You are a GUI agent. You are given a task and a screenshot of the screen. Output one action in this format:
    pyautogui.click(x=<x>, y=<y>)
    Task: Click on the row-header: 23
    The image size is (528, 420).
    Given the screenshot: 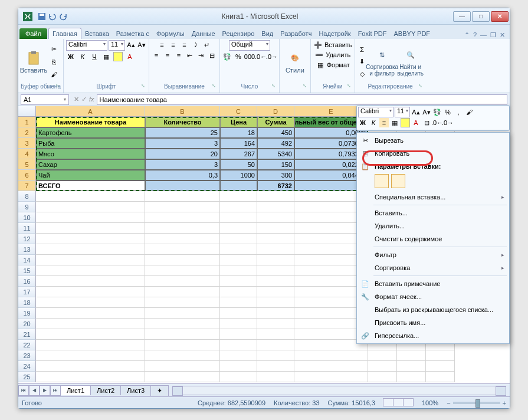 What is the action you would take?
    pyautogui.click(x=27, y=356)
    